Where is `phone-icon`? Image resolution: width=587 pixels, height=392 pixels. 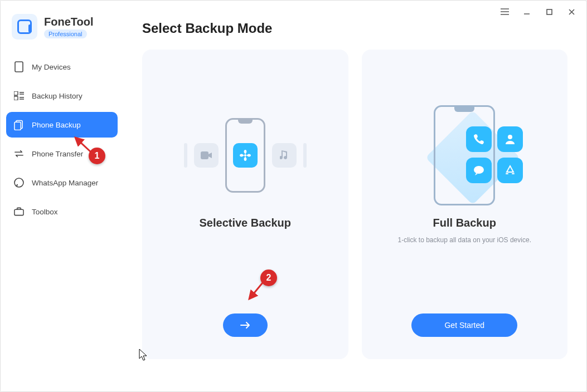
phone-icon is located at coordinates (245, 155).